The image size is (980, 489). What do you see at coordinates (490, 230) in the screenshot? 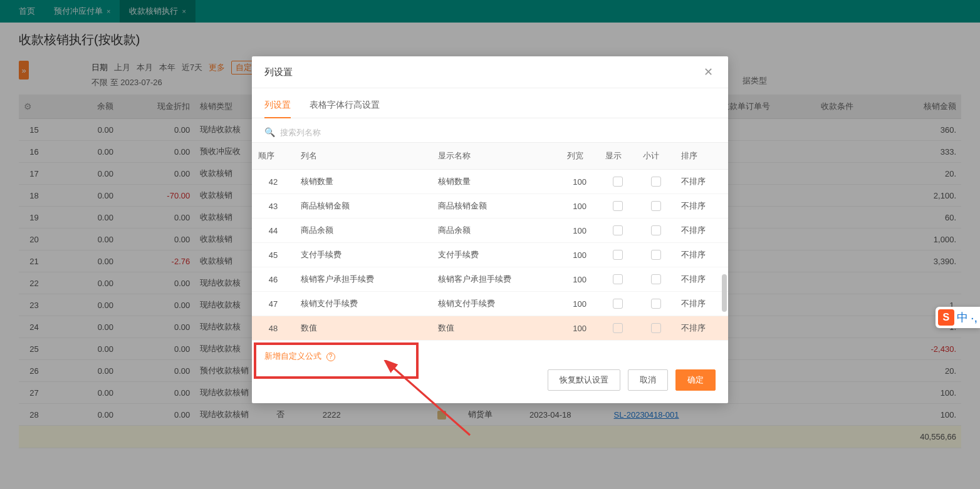
I see `config-row: 44商品余额商品余额100不排序` at bounding box center [490, 230].